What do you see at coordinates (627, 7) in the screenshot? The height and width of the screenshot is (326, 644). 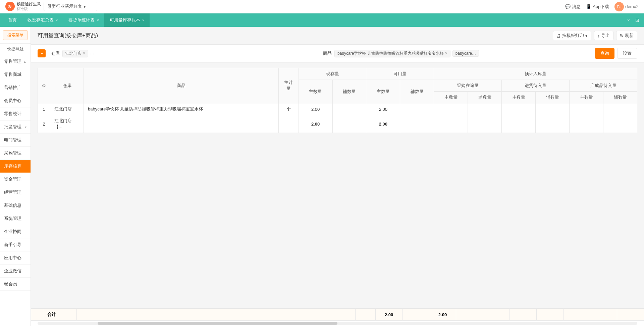 I see `user-btn: Ea demo2` at bounding box center [627, 7].